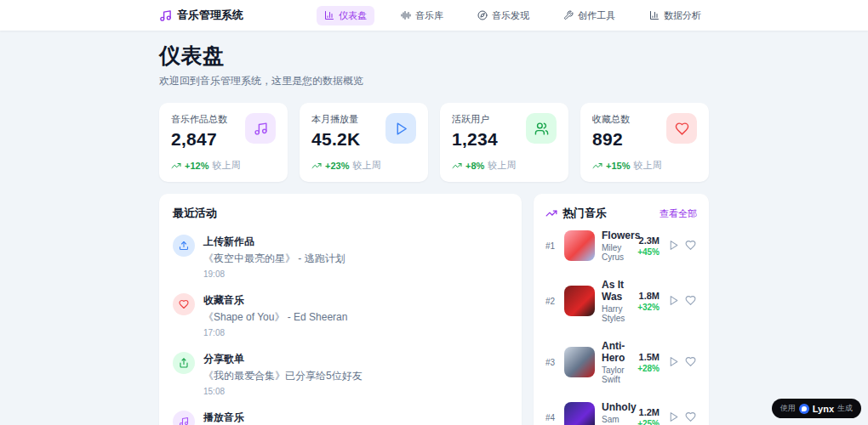 This screenshot has height=425, width=868. What do you see at coordinates (184, 246) in the screenshot?
I see `upload-icon` at bounding box center [184, 246].